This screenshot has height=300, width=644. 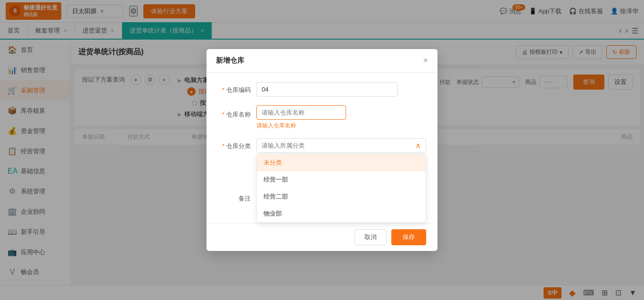 I want to click on code-label: 仓库编码, so click(x=234, y=88).